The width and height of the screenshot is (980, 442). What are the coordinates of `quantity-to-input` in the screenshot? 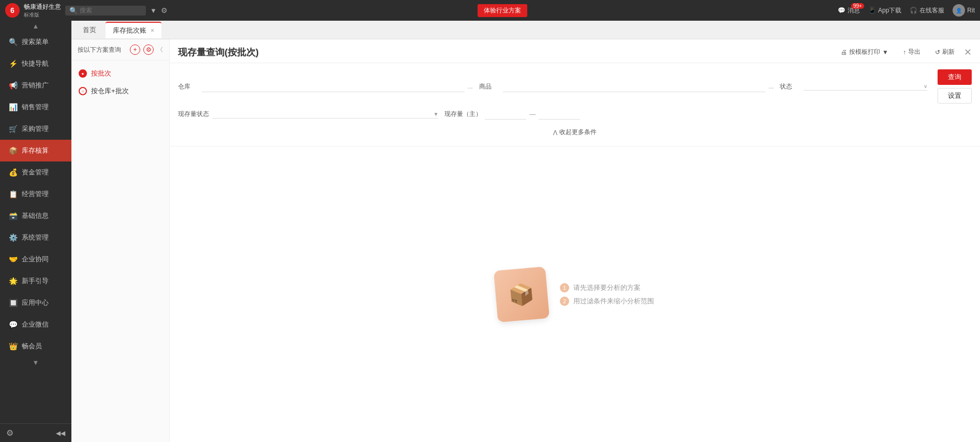 It's located at (559, 114).